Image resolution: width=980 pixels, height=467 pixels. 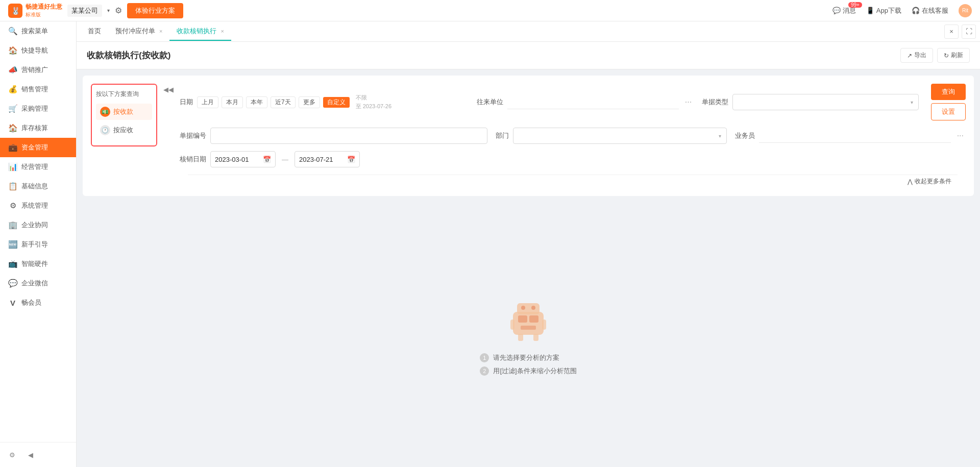 I want to click on sidebar-item-finance: 💼 资金管理, so click(x=38, y=148).